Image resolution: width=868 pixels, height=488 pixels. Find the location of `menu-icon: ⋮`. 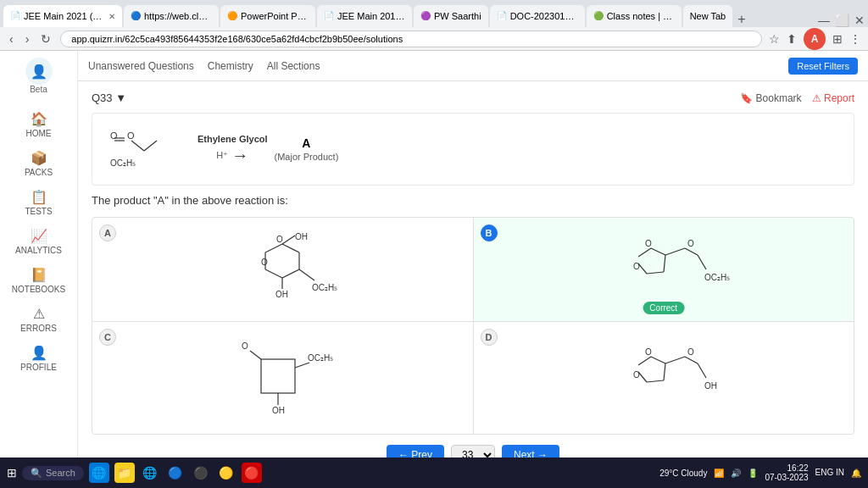

menu-icon: ⋮ is located at coordinates (855, 39).